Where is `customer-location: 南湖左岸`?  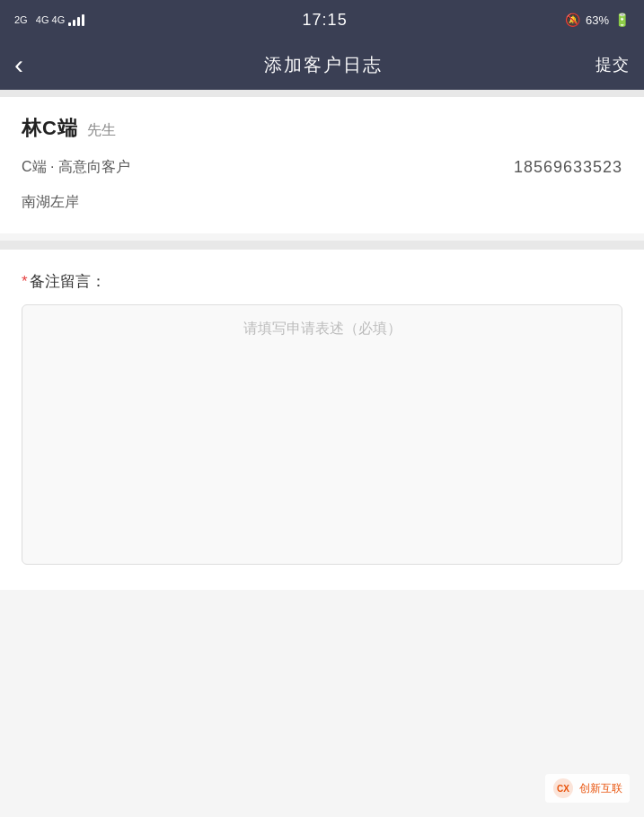 customer-location: 南湖左岸 is located at coordinates (322, 203).